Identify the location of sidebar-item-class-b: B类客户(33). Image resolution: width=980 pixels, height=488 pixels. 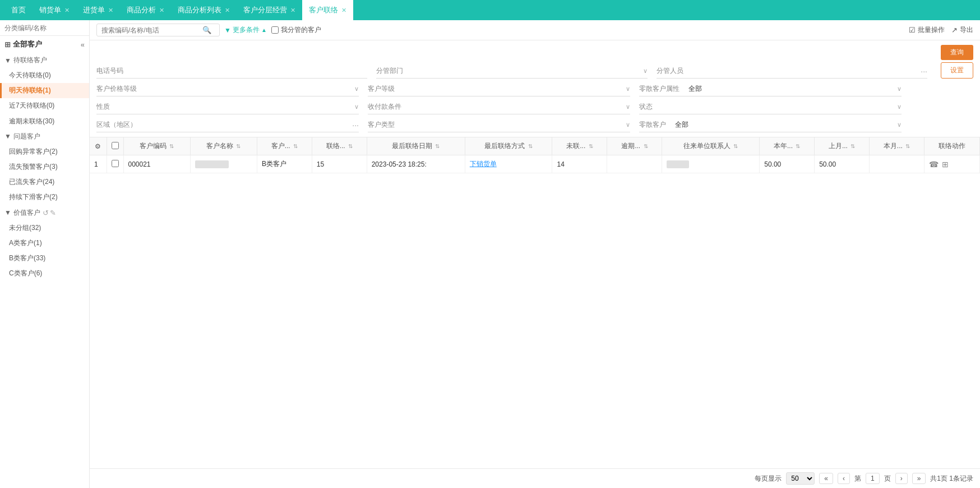
(45, 258).